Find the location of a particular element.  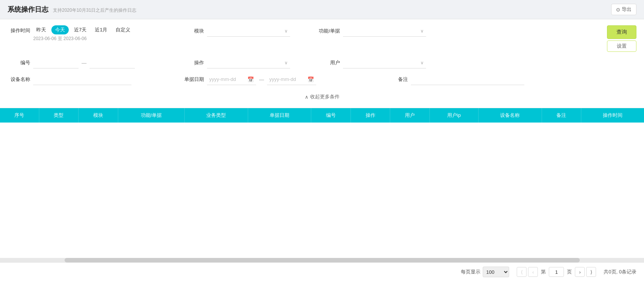

module-label: 模块 is located at coordinates (193, 31).